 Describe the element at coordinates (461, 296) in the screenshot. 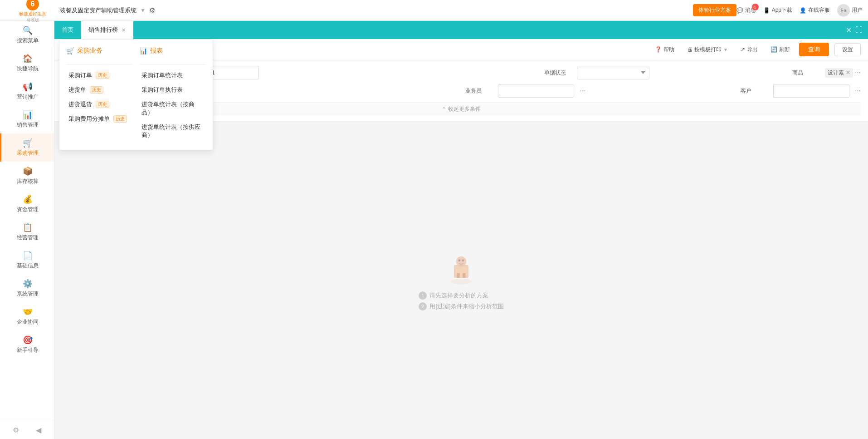

I see `empty-hint-1: 1 请先选择要分析的方案` at that location.